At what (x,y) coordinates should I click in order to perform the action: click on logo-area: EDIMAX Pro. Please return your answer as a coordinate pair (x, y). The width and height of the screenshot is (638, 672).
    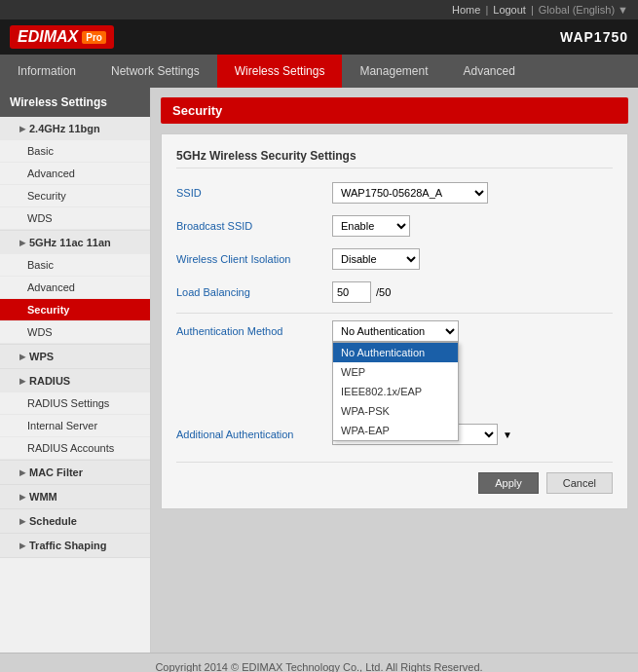
    Looking at the image, I should click on (62, 37).